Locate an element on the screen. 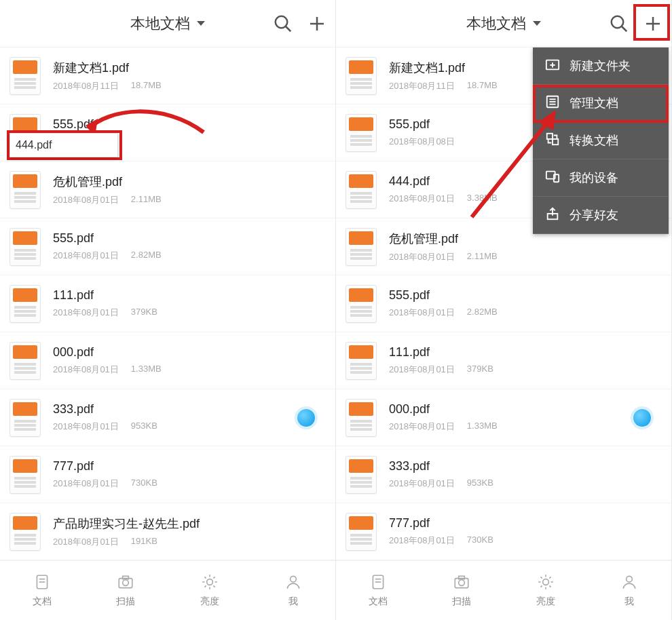 This screenshot has height=620, width=672. file-size: 379KB is located at coordinates (481, 370).